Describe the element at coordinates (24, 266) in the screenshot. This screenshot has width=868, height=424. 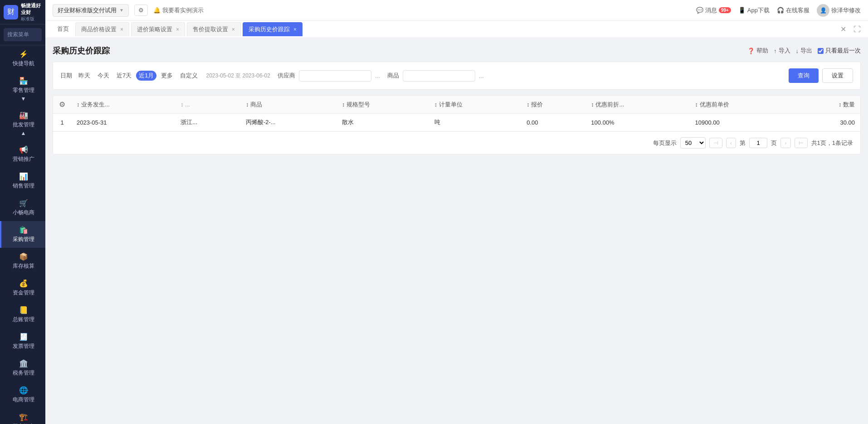
I see `inventory-label: 库存核算` at that location.